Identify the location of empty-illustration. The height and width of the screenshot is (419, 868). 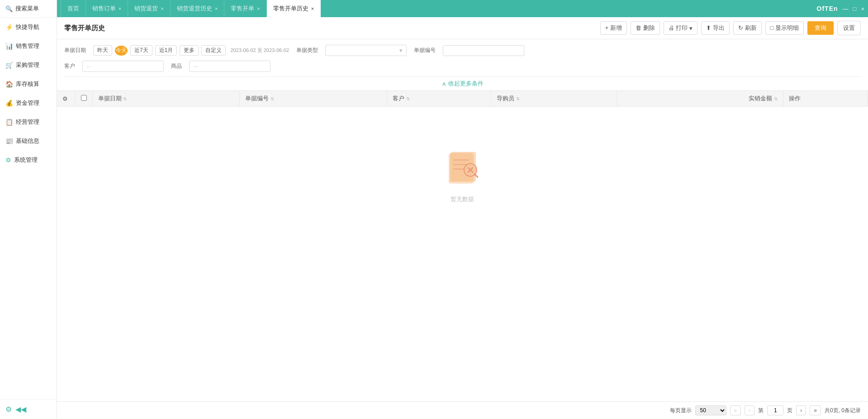
(462, 165).